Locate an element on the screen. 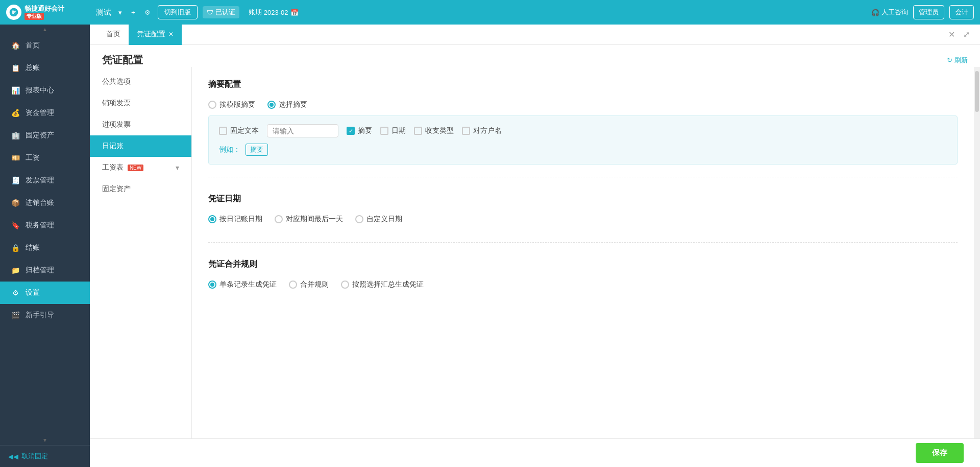 This screenshot has height=467, width=980. settings-icon-button: ⚙ is located at coordinates (148, 12).